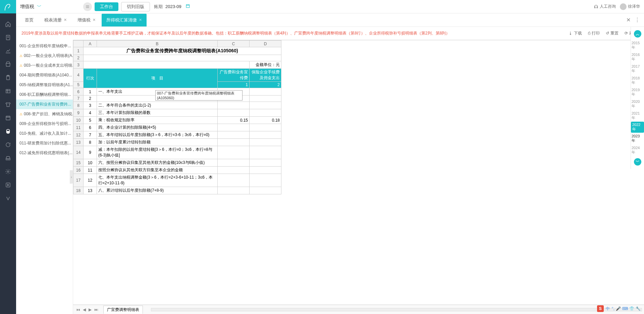 The height and width of the screenshot is (314, 644). I want to click on download-button: ⭳下载, so click(575, 34).